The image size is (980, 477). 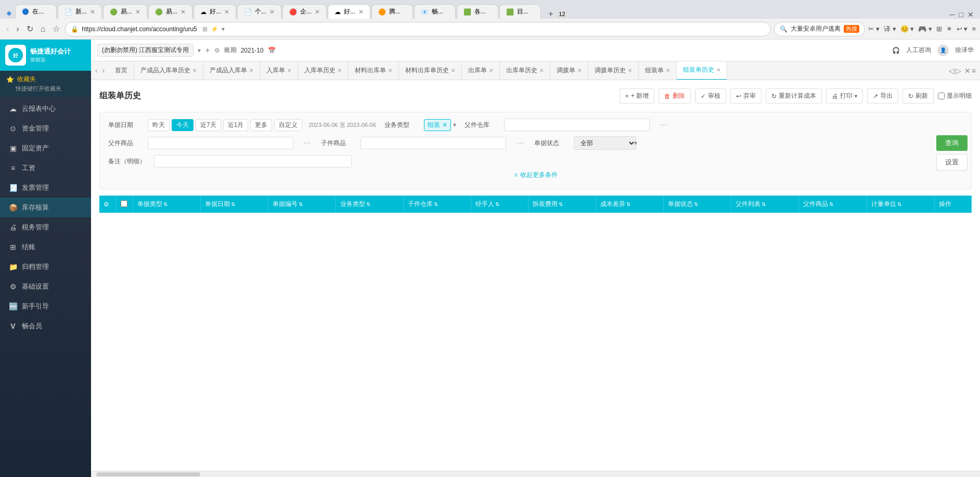 What do you see at coordinates (856, 96) in the screenshot?
I see `print-dropdown-icon: ▾` at bounding box center [856, 96].